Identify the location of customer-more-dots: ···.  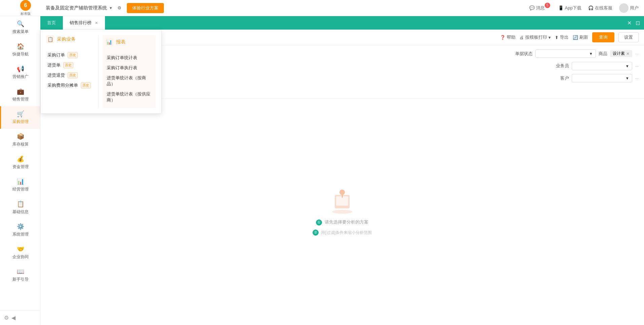
(637, 78).